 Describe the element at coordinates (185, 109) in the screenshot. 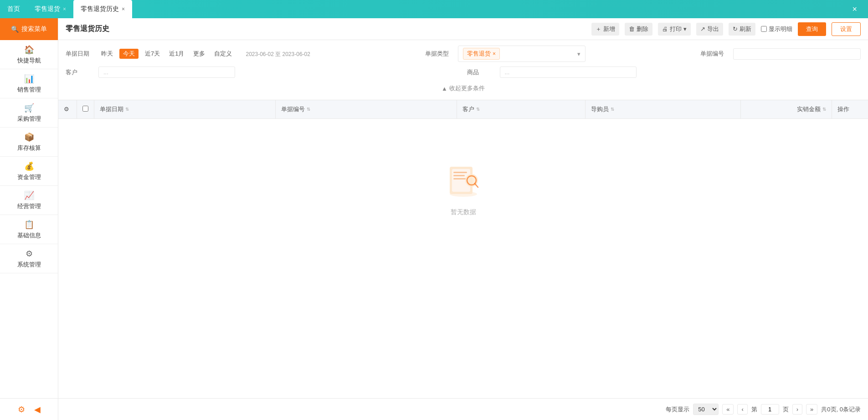

I see `th-date: 单据日期 ⇅` at that location.